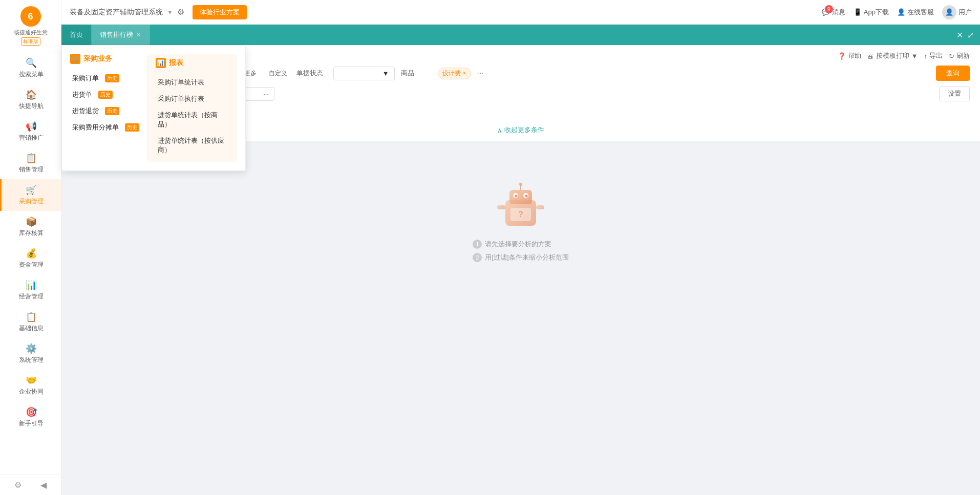 The width and height of the screenshot is (980, 495). I want to click on logo-badge: 标准版, so click(31, 41).